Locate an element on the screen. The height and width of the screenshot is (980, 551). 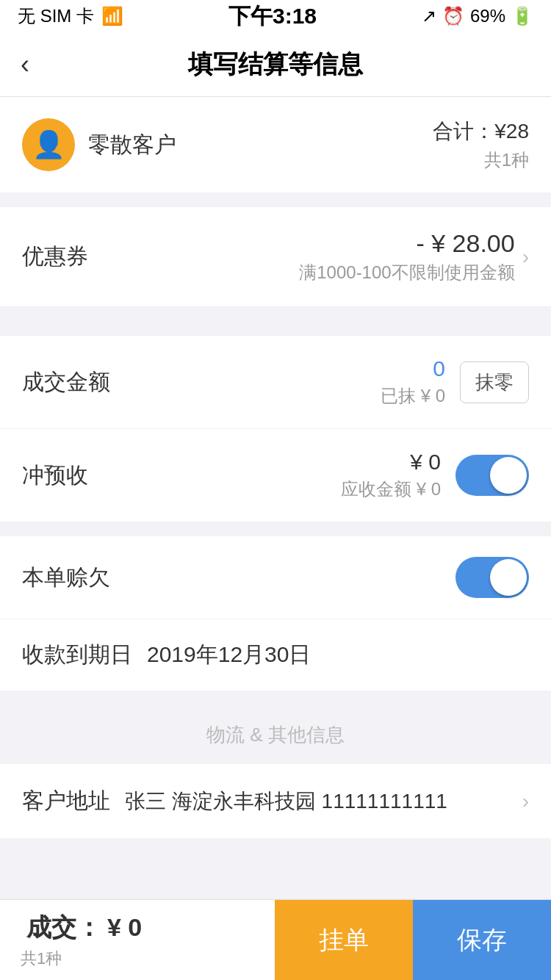
nav-bar: ‹ 填写结算等信息 is located at coordinates (276, 65).